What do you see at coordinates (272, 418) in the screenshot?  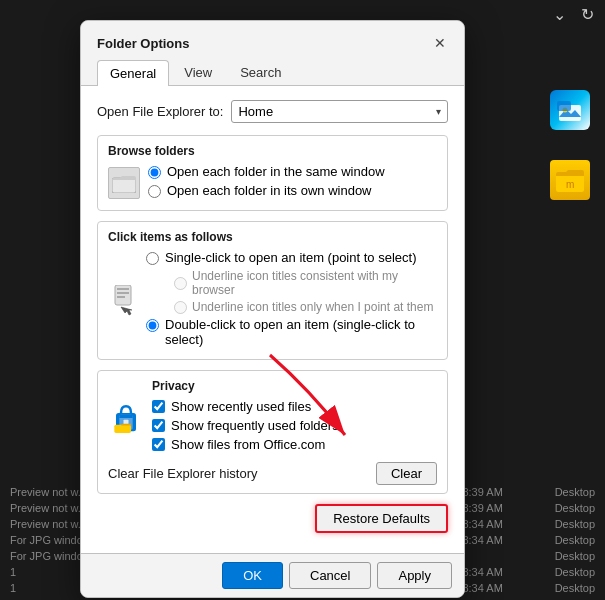 I see `privacy-content: Privacy Show recently used files Show fr…` at bounding box center [272, 418].